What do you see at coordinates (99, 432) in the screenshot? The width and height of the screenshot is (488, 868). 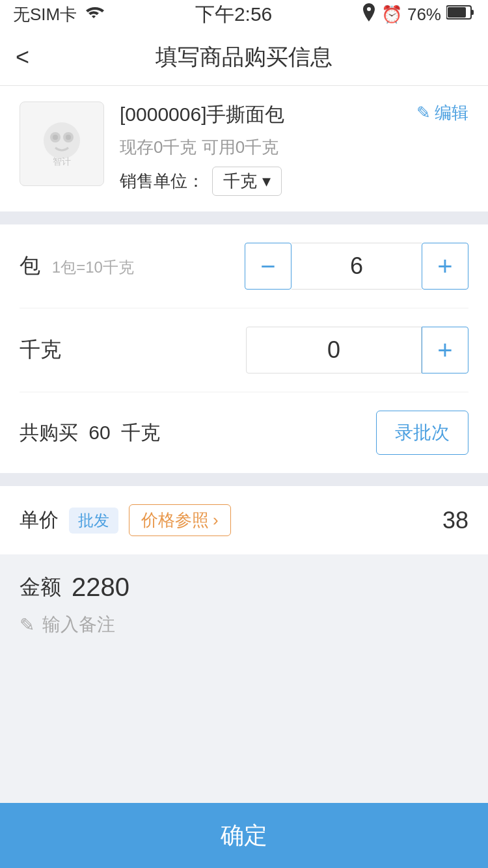 I see `total-amount: 60` at bounding box center [99, 432].